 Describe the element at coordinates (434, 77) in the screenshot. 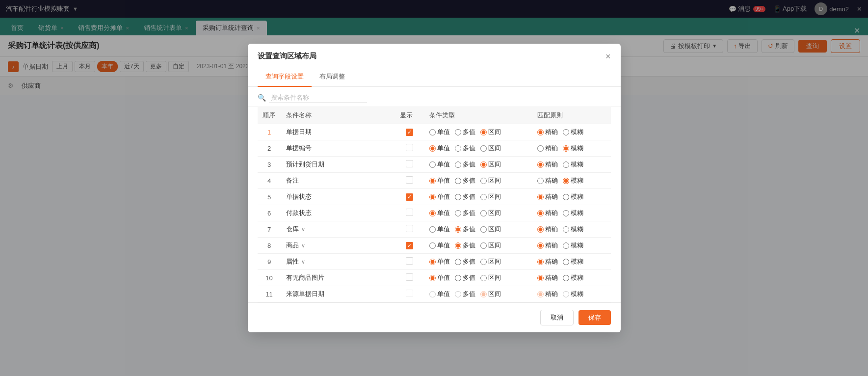

I see `dialog-tabs: 查询字段设置 布局调整` at that location.